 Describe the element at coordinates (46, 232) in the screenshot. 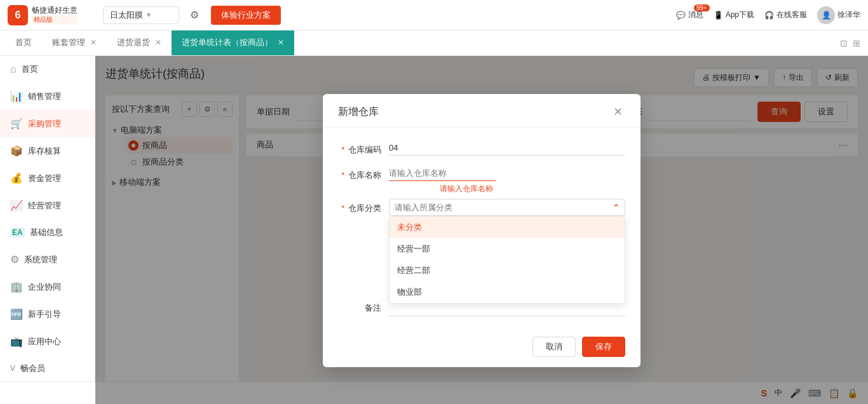

I see `sidebar-basic-label: 基础信息` at that location.